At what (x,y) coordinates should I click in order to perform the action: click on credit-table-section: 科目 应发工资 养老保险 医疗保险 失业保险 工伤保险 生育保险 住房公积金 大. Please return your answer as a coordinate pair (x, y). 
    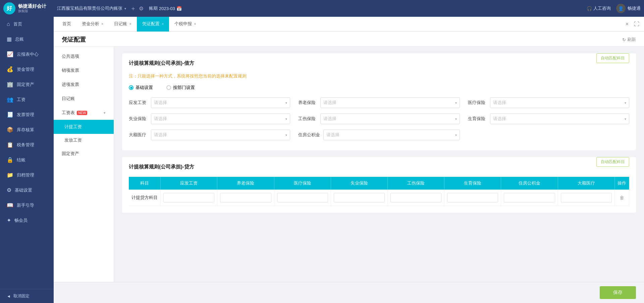
    Looking at the image, I should click on (379, 191).